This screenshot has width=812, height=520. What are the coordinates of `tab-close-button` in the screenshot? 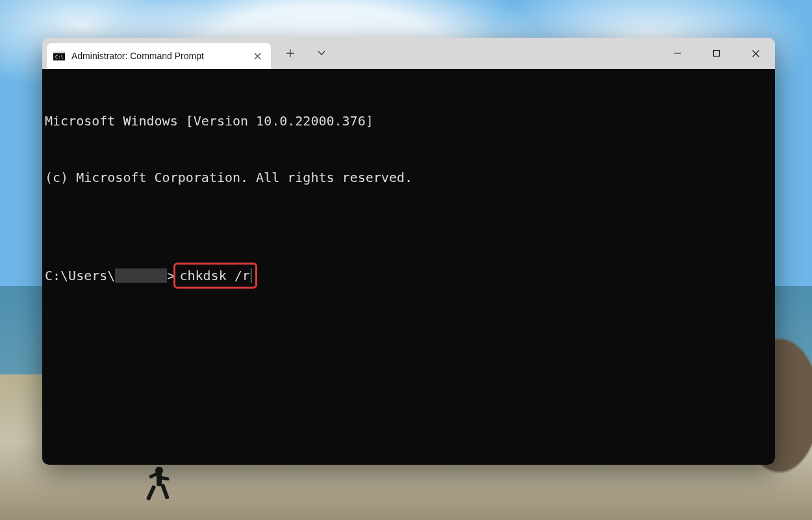 It's located at (257, 56).